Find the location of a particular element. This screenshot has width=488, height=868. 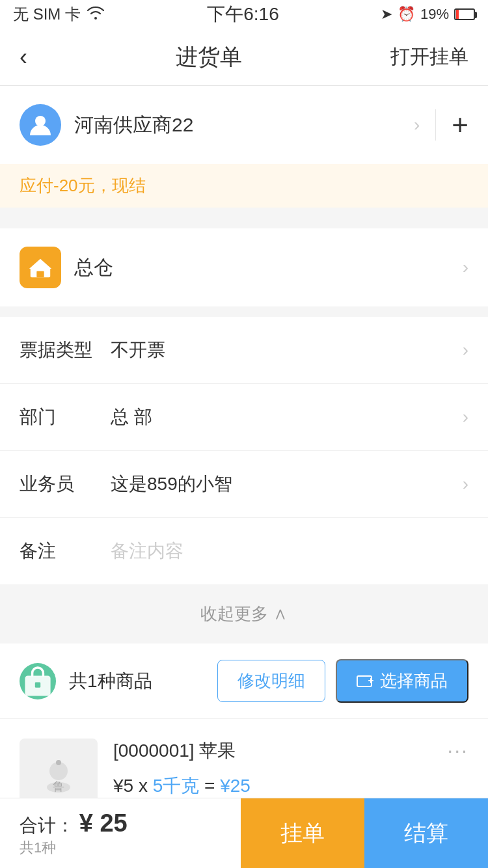

warehouse-icon is located at coordinates (40, 267).